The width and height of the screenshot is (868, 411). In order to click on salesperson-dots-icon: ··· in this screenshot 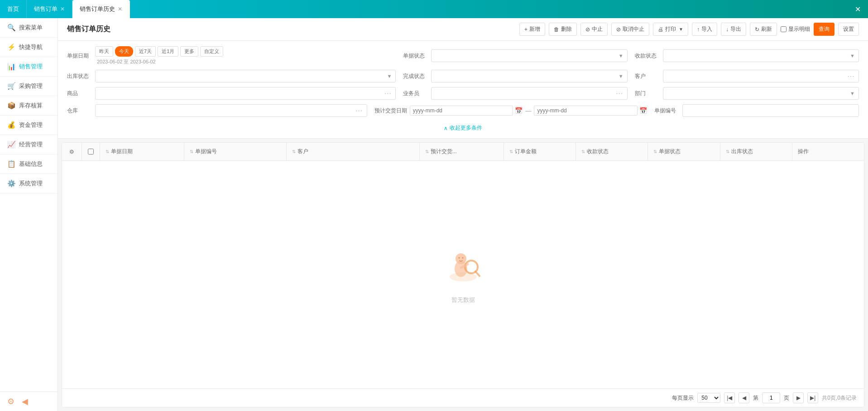, I will do `click(620, 93)`.